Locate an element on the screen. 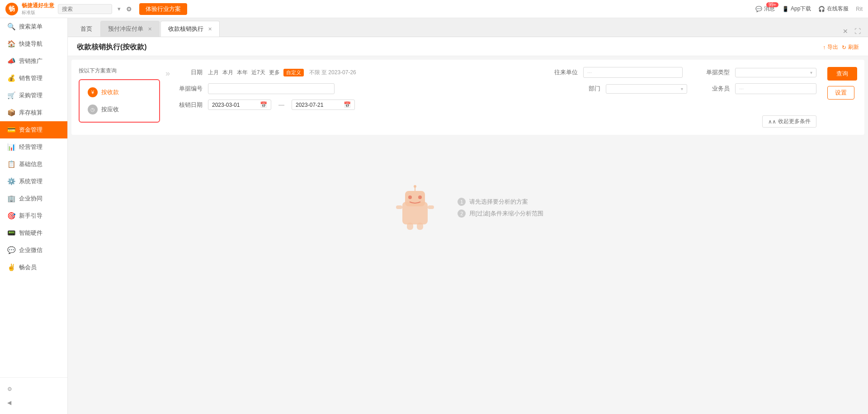 The image size is (868, 414). user-avatar: Rit is located at coordinates (859, 9).